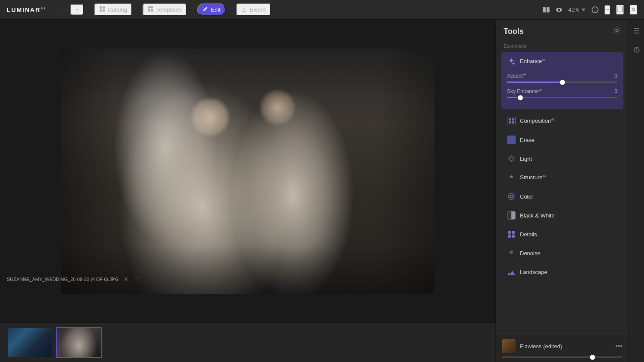  What do you see at coordinates (562, 178) in the screenshot?
I see `structure-tool: StructureAI` at bounding box center [562, 178].